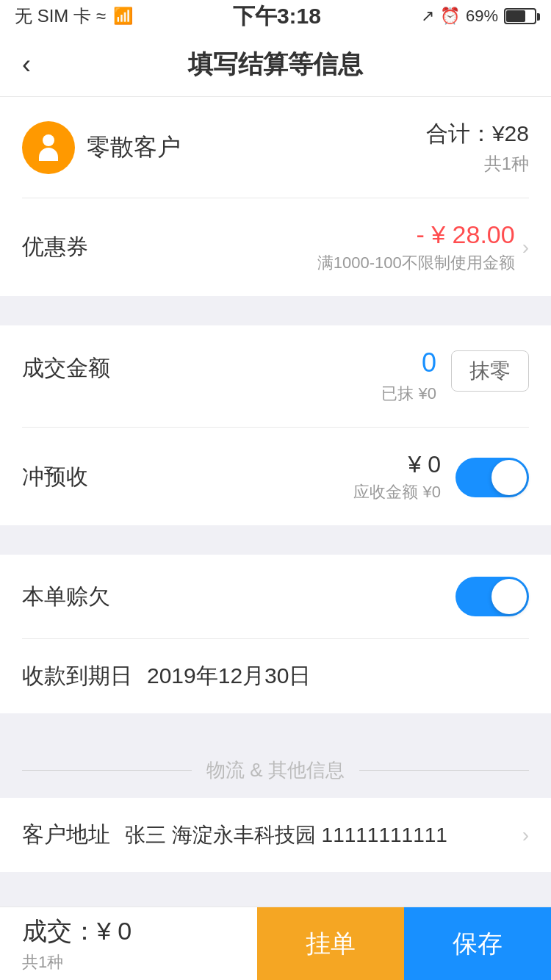 The image size is (551, 980). I want to click on total-label: 合计：¥28, so click(478, 134).